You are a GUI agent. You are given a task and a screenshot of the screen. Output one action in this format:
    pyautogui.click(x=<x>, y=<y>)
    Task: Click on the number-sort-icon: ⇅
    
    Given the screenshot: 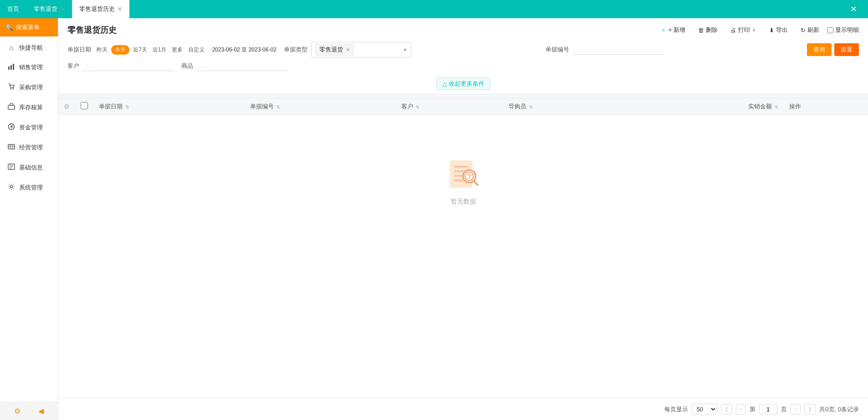 What is the action you would take?
    pyautogui.click(x=278, y=107)
    